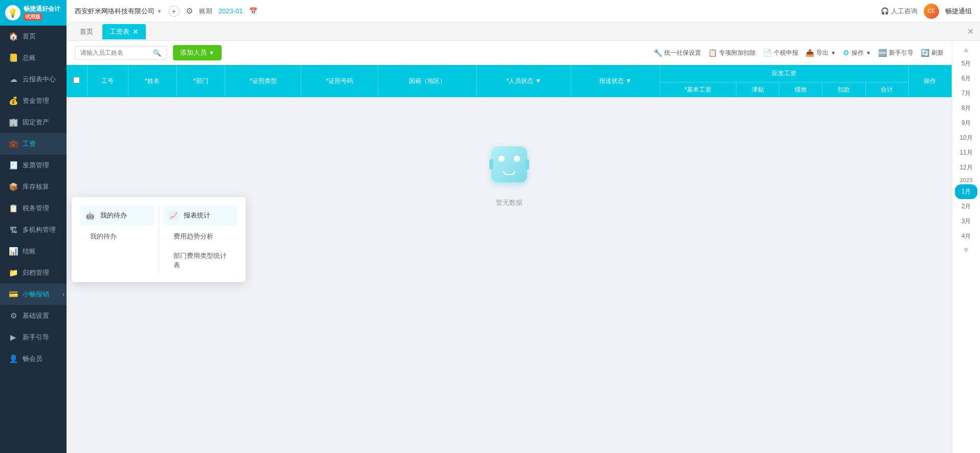 The width and height of the screenshot is (980, 453). What do you see at coordinates (524, 81) in the screenshot?
I see `col-status: *人员状态 ▼` at bounding box center [524, 81].